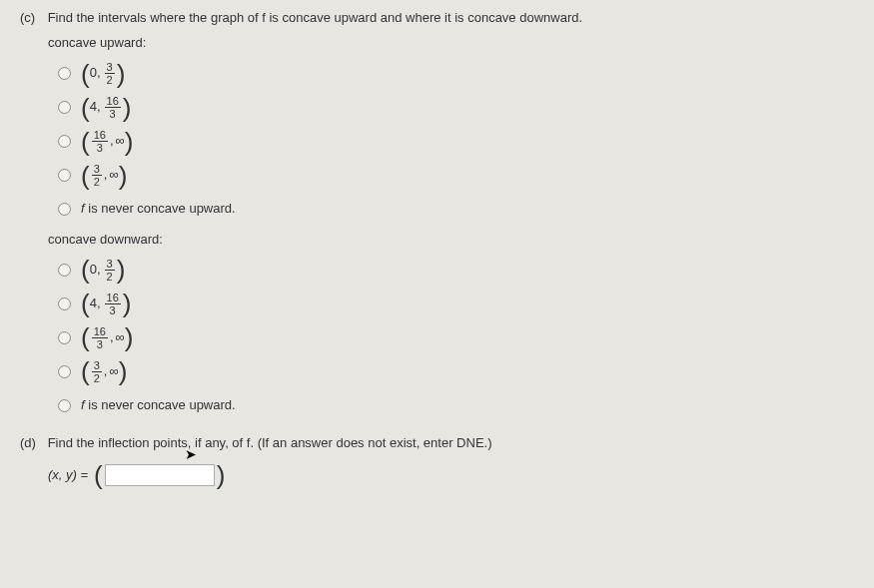 This screenshot has width=874, height=588. Describe the element at coordinates (451, 44) in the screenshot. I see `concave-upward-heading: concave upward:` at that location.